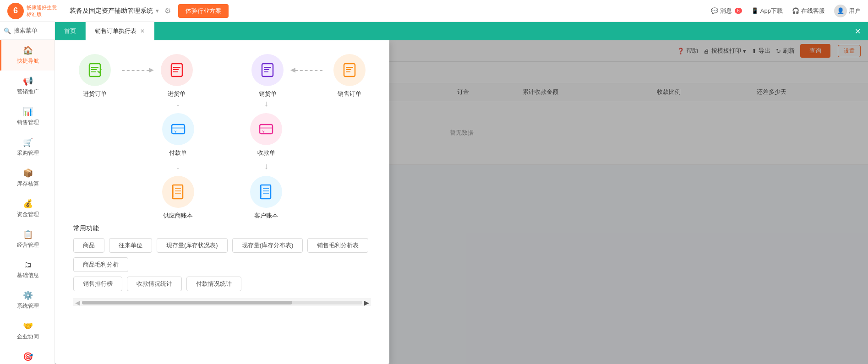  Describe the element at coordinates (222, 284) in the screenshot. I see `function-buttons-row2: 销售排行榜 收款情况统计 付款情况统计` at that location.